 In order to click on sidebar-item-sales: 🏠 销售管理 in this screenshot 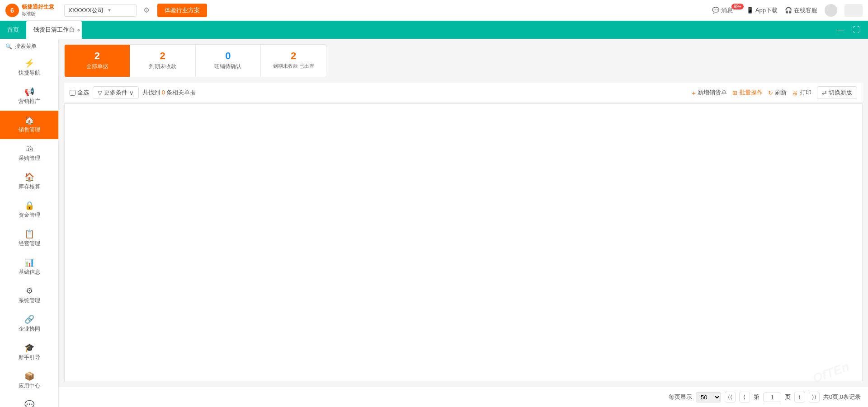, I will do `click(29, 125)`.